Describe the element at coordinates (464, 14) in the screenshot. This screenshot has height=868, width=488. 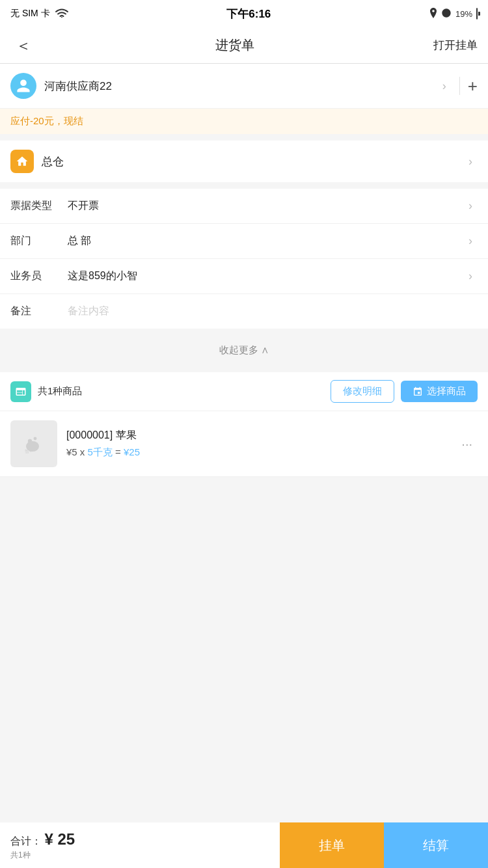
I see `battery-percent: 19%` at that location.